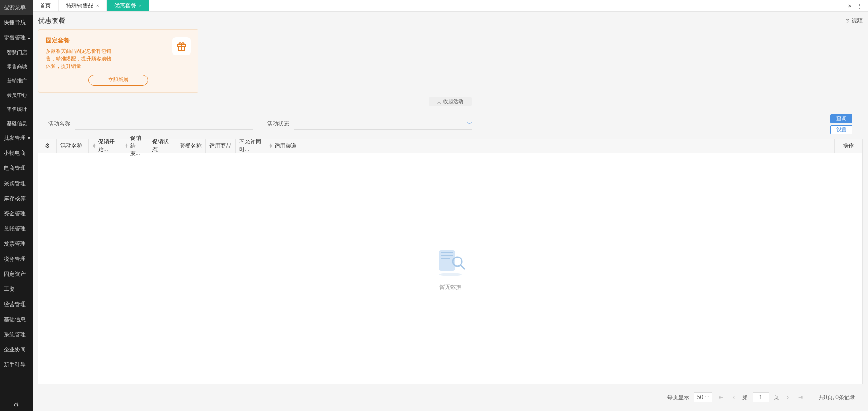 The width and height of the screenshot is (868, 411). I want to click on tab-discount-package: 优惠套餐 ×, so click(128, 5).